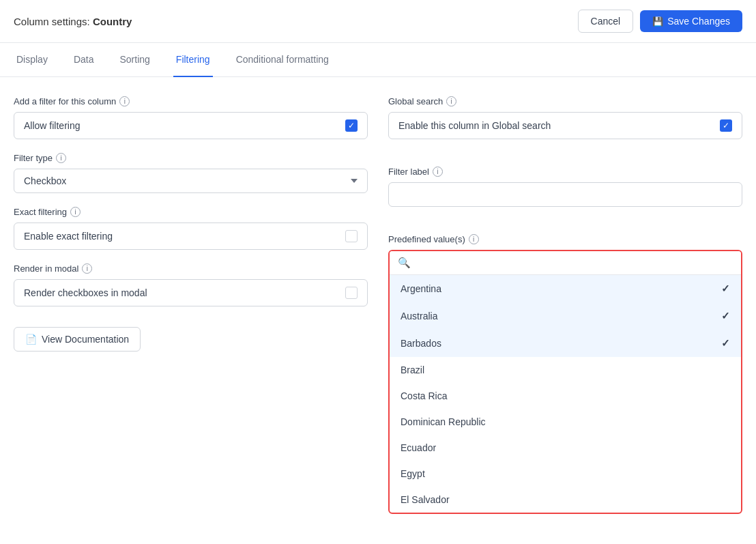  Describe the element at coordinates (565, 343) in the screenshot. I see `list-item: Barbados ✓` at that location.